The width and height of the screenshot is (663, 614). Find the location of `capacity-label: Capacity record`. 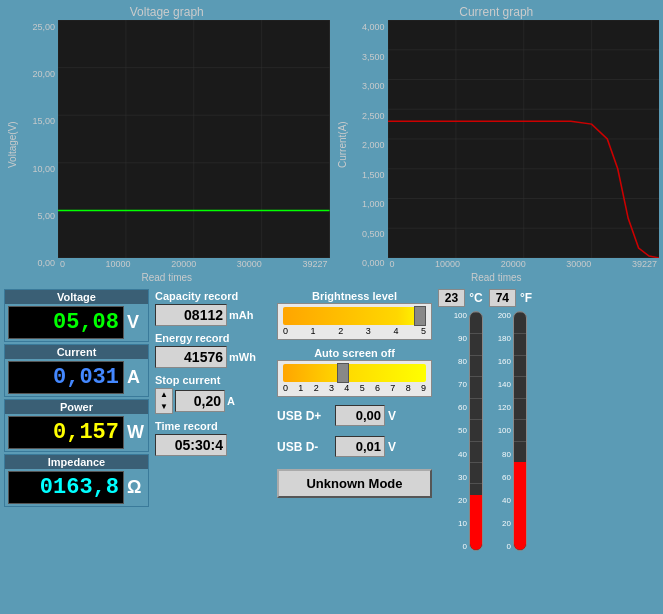

capacity-label: Capacity record is located at coordinates (213, 296).